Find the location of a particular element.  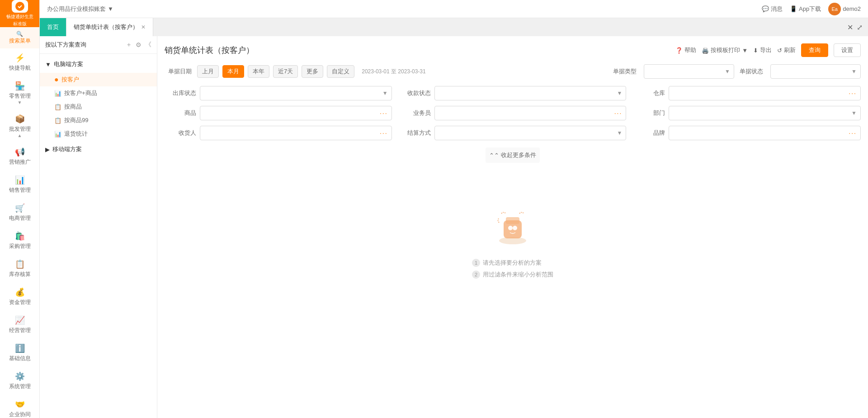

sidebar-item-nav: ⚡ 快捷导航 is located at coordinates (20, 62).